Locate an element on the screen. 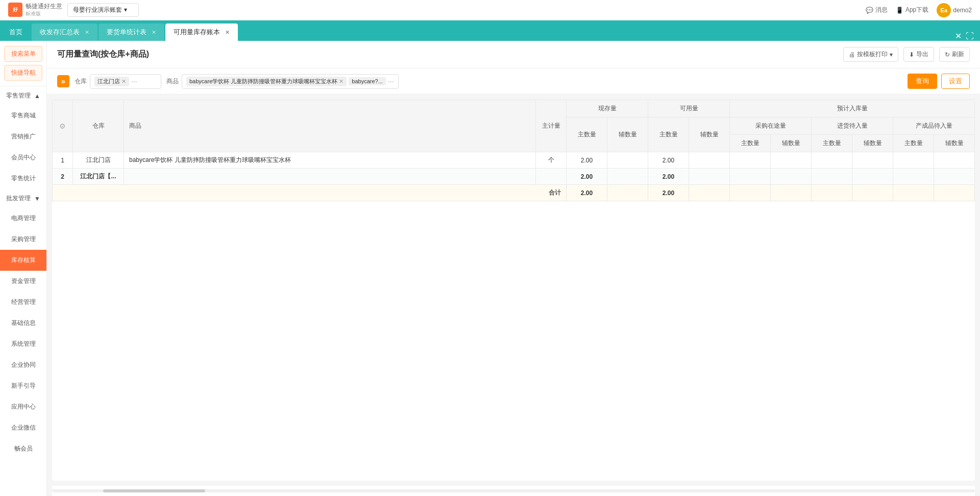  th-product: 商品 is located at coordinates (330, 126).